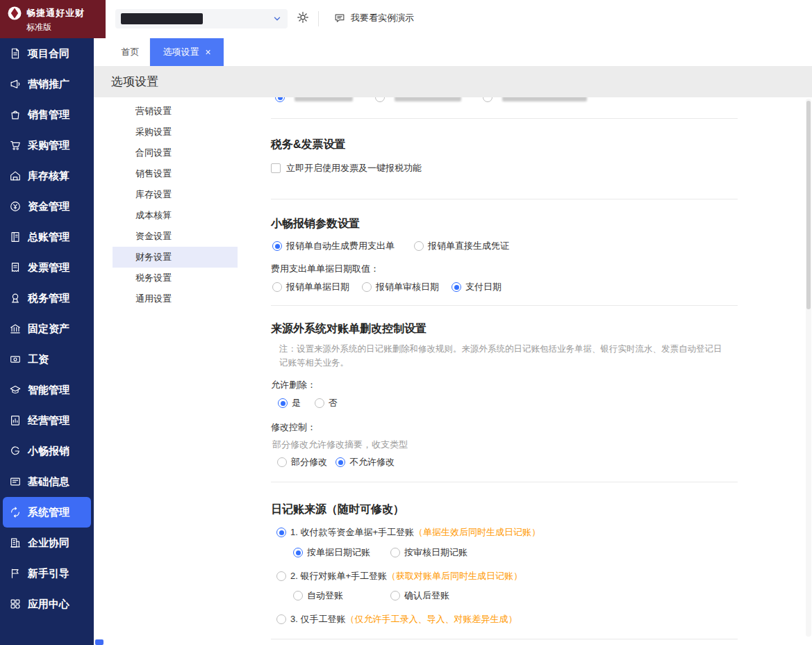 This screenshot has height=645, width=812. What do you see at coordinates (47, 268) in the screenshot?
I see `sidebar-item-invoice: 发票管理` at bounding box center [47, 268].